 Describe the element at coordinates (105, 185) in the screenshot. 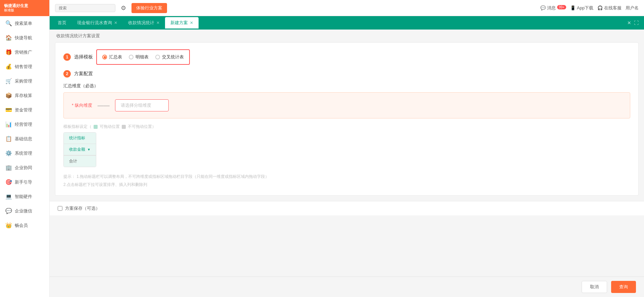

I see `tip-text-2: 2.点击标题栏下拉可设置排序、插入列和删除列` at that location.